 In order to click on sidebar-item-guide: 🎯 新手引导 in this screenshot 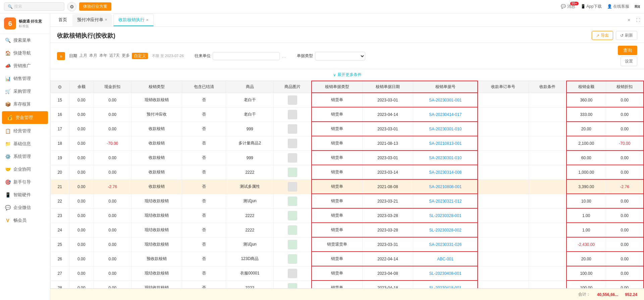, I will do `click(25, 182)`.